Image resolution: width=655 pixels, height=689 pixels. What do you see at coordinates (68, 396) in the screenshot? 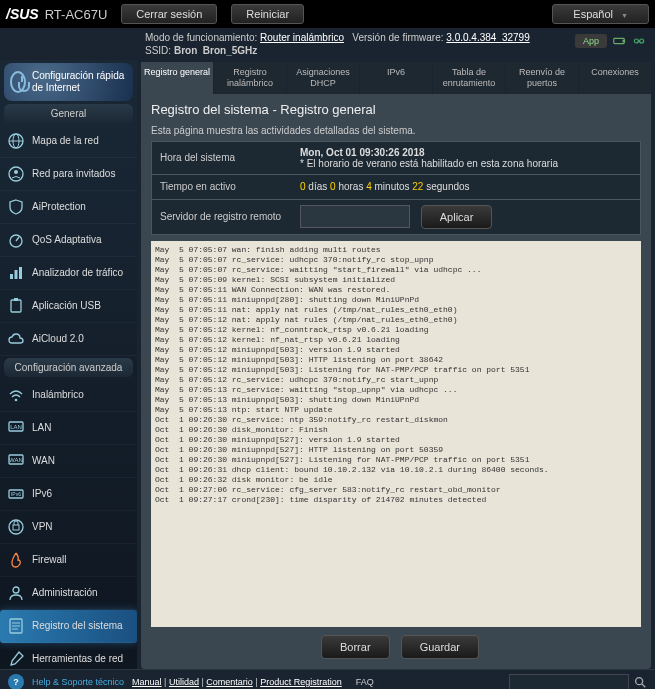
I see `sidebar-item-inal-mbrico: Inalámbrico` at bounding box center [68, 396].